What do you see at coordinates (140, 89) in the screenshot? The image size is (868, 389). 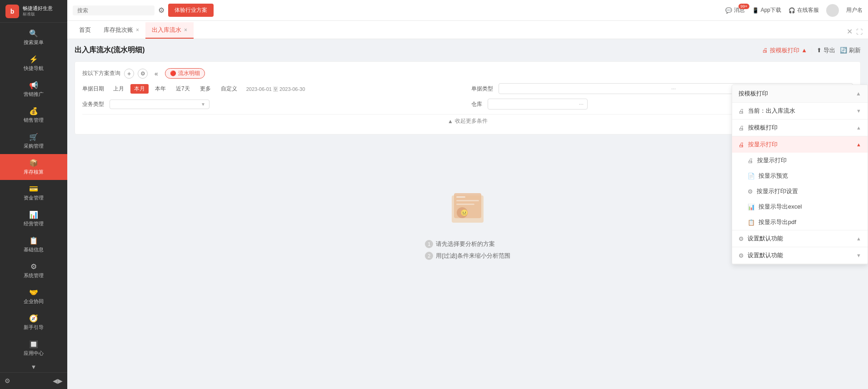 I see `date-option-本月: 本月` at bounding box center [140, 89].